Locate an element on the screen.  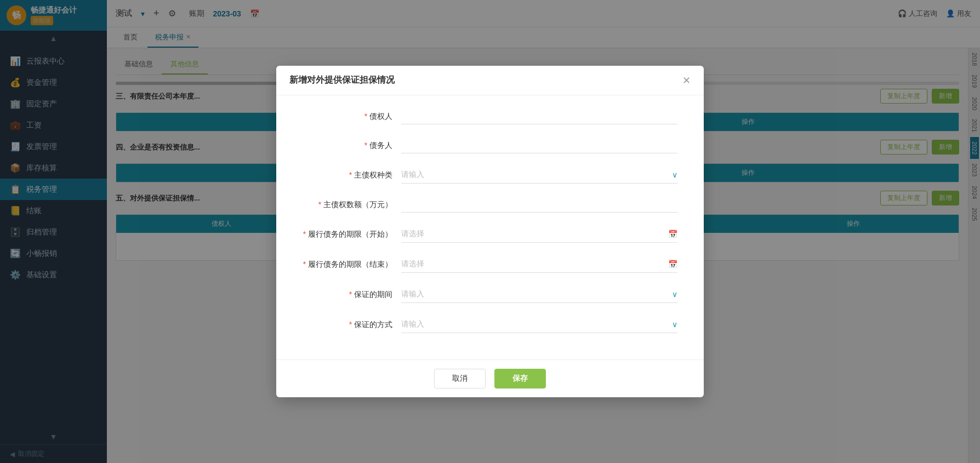
form-row-debt-amount: * 主债权数额（万元） is located at coordinates (490, 205).